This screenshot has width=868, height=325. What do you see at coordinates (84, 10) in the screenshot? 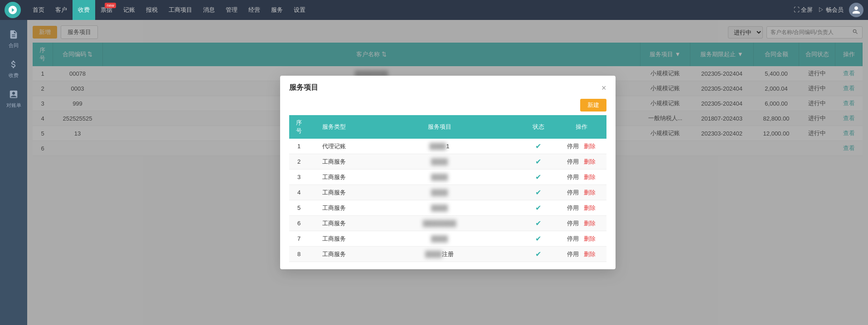
I see `nav-fee: 收费` at bounding box center [84, 10].